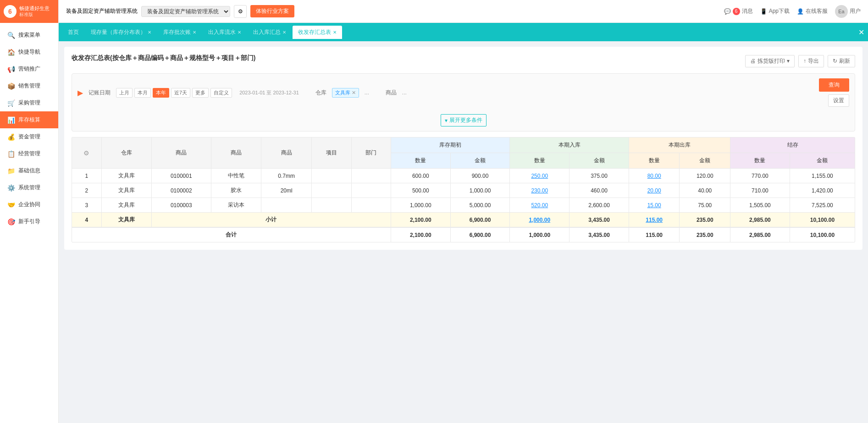 This screenshot has height=423, width=868. I want to click on sidebar-item-label: 资金管理, so click(29, 137).